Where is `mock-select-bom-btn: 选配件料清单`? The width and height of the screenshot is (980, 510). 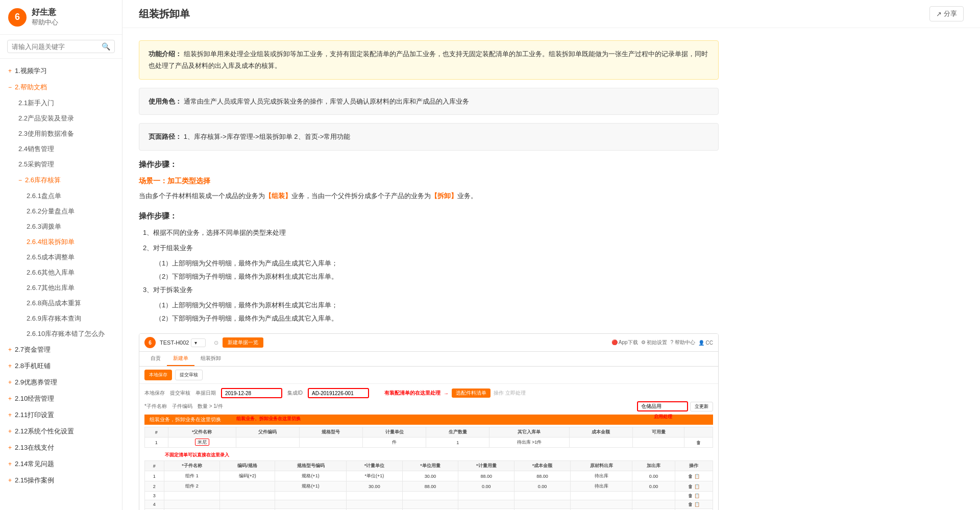 mock-select-bom-btn: 选配件料清单 is located at coordinates (471, 393).